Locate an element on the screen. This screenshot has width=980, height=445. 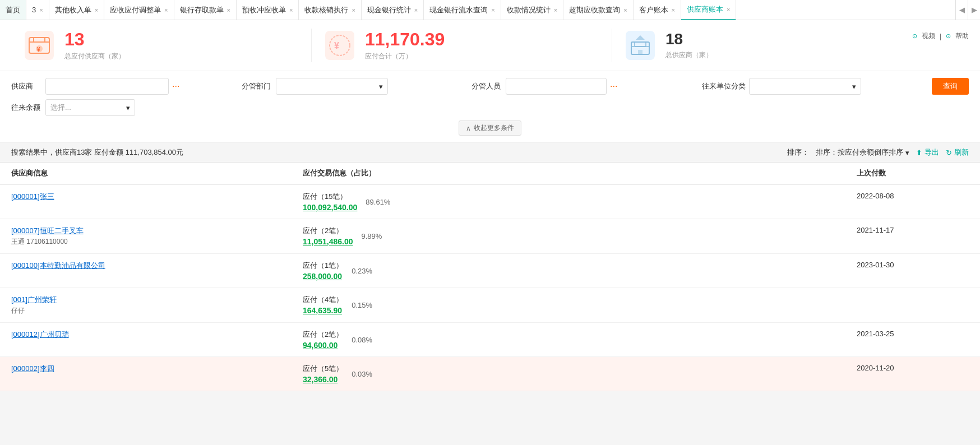
dept-label: 分管部门 is located at coordinates (257, 86).